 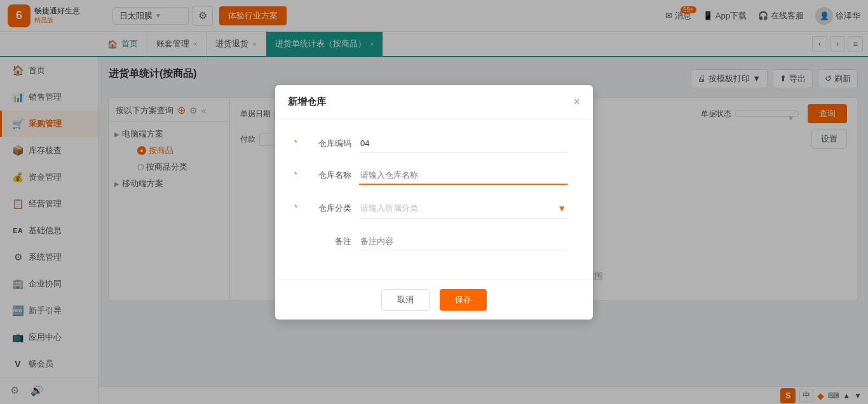 I want to click on dialog-header: 新增仓库 ×, so click(x=434, y=102).